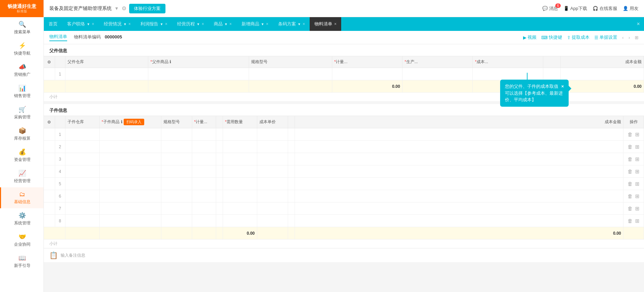 The width and height of the screenshot is (644, 292). I want to click on sidebar-item-guide: 📖 新手引导, so click(22, 261).